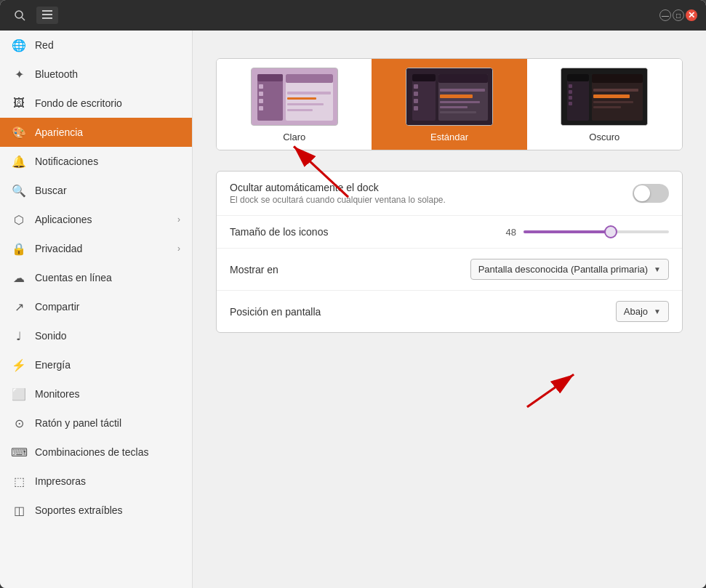  Describe the element at coordinates (96, 45) in the screenshot. I see `sidebar-item-red: 🌐 Red` at that location.